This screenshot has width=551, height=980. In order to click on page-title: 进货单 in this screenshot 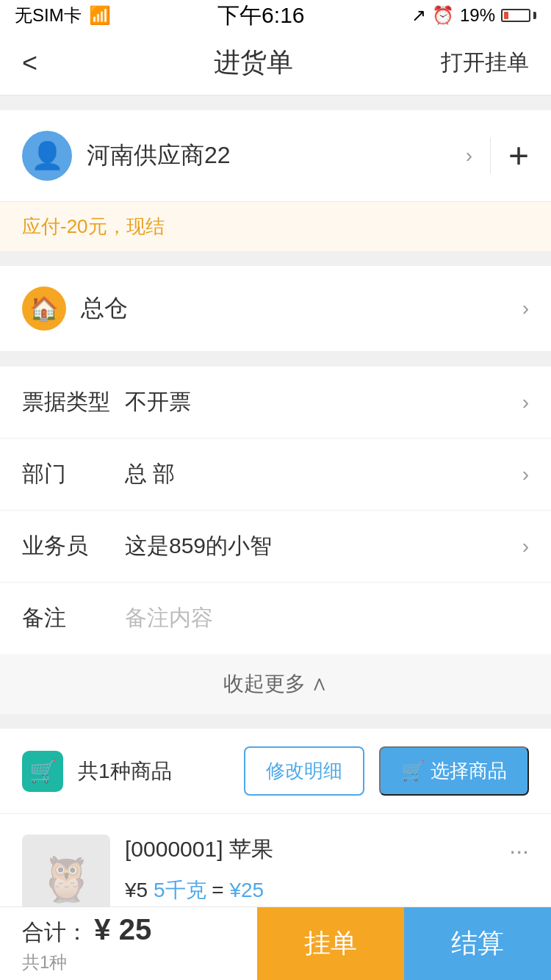, I will do `click(253, 63)`.